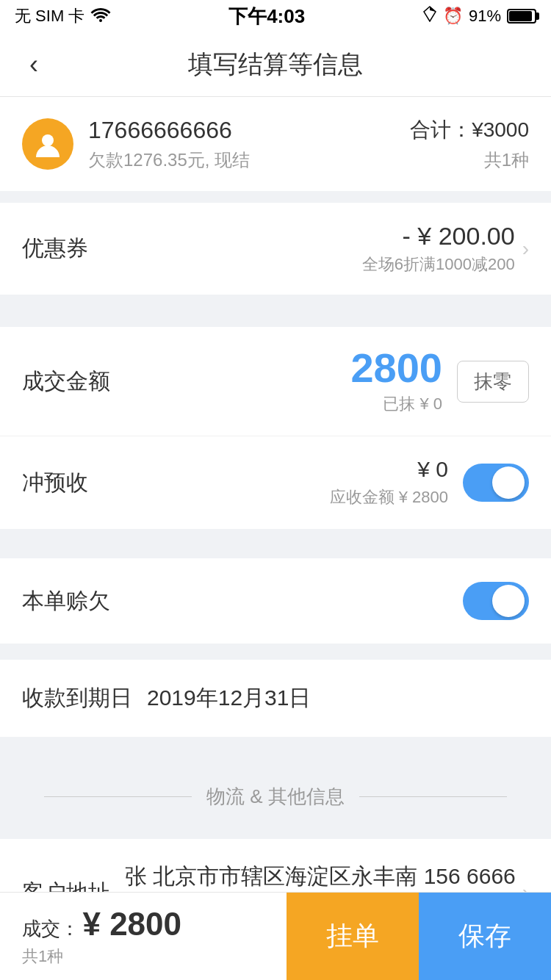 This screenshot has height=980, width=551. What do you see at coordinates (276, 796) in the screenshot?
I see `section-divider-container: 物流 & 其他信息` at bounding box center [276, 796].